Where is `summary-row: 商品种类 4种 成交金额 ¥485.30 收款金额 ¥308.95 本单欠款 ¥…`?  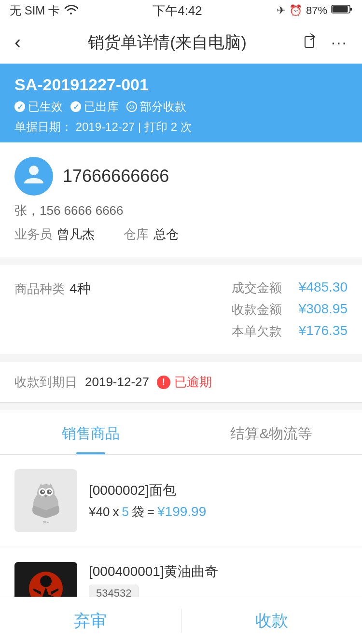
summary-row: 商品种类 4种 成交金额 ¥485.30 收款金额 ¥308.95 本单欠款 ¥… is located at coordinates (181, 310).